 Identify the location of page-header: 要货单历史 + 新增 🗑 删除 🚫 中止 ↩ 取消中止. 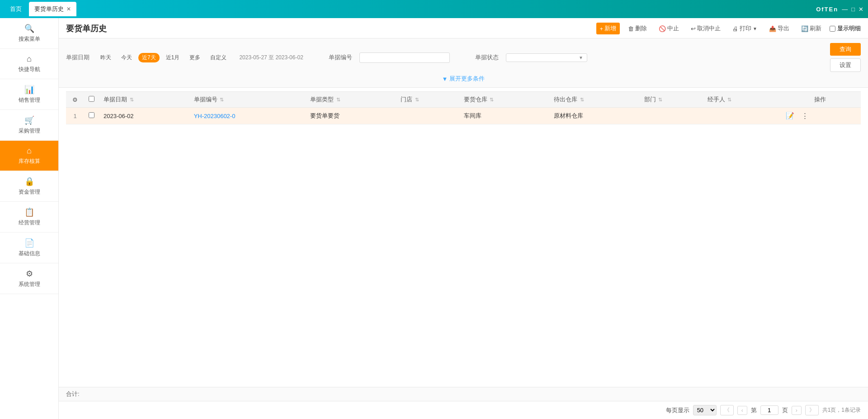
(463, 28).